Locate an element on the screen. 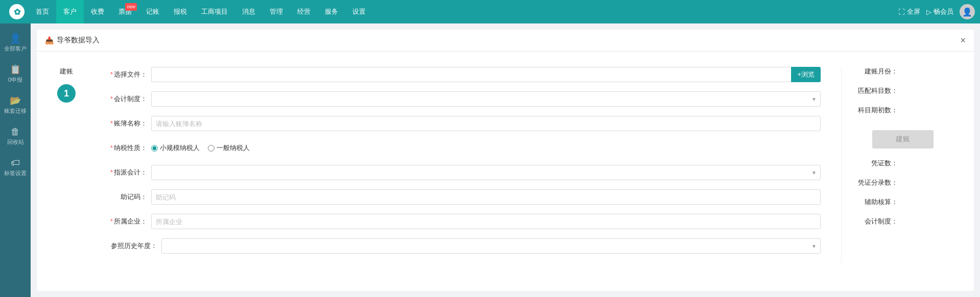  general-taxpayer-option: 一般纳税人 is located at coordinates (229, 148).